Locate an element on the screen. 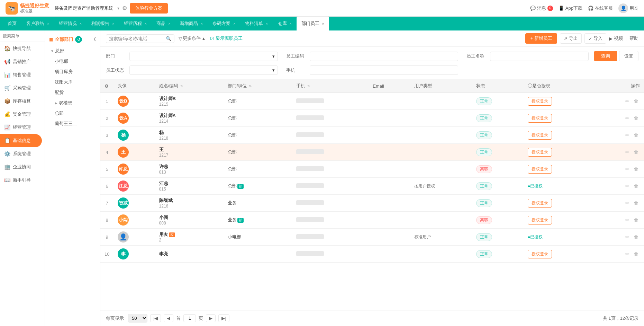  export-button: ↗ 导出 is located at coordinates (571, 38).